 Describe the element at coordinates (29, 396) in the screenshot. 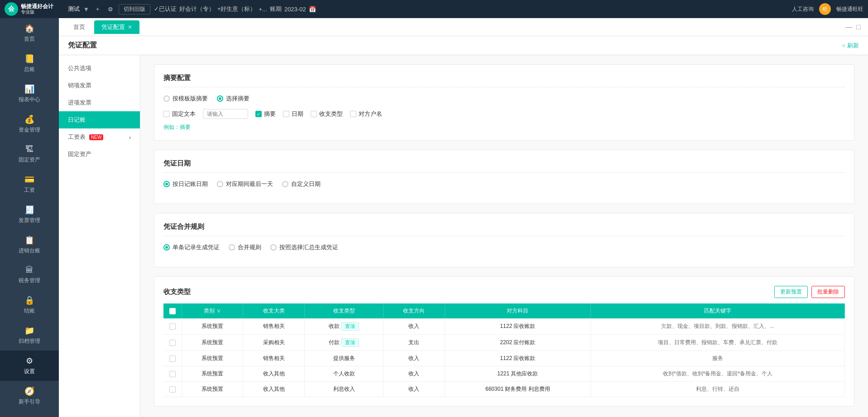

I see `sidebar-item-guide: 🧭 新手引导` at that location.